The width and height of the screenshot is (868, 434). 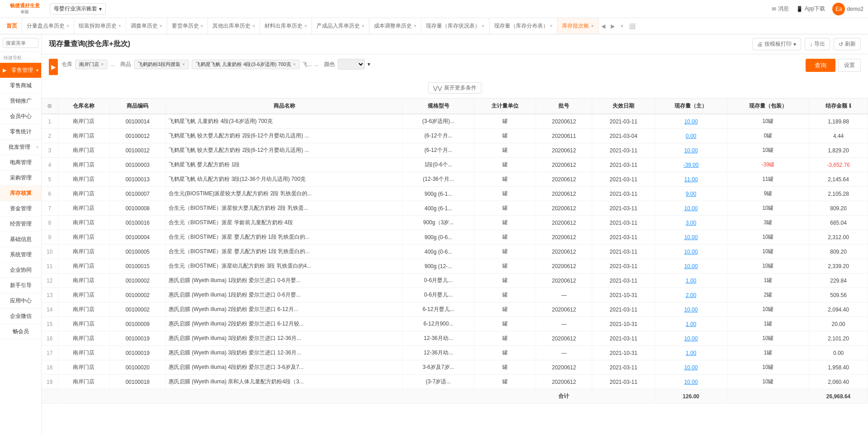 What do you see at coordinates (21, 224) in the screenshot?
I see `sidebar-item-jingYing: 经营管理` at bounding box center [21, 224].